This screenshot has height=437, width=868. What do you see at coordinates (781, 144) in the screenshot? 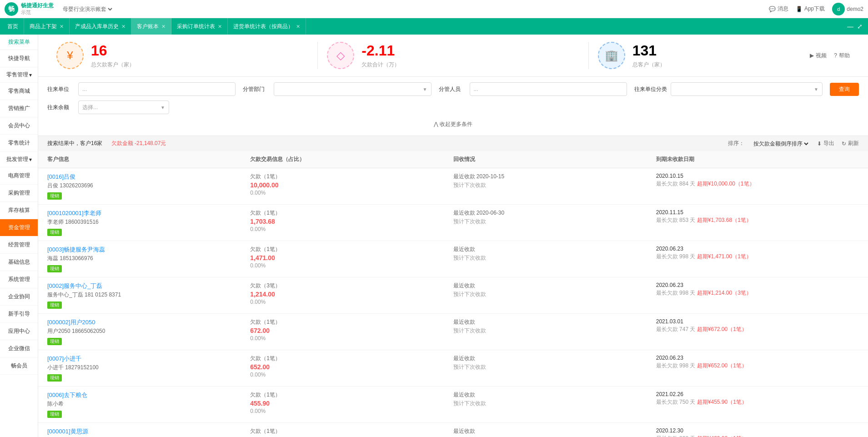
I see `sort-select: 按欠款金额倒序排序` at bounding box center [781, 144].